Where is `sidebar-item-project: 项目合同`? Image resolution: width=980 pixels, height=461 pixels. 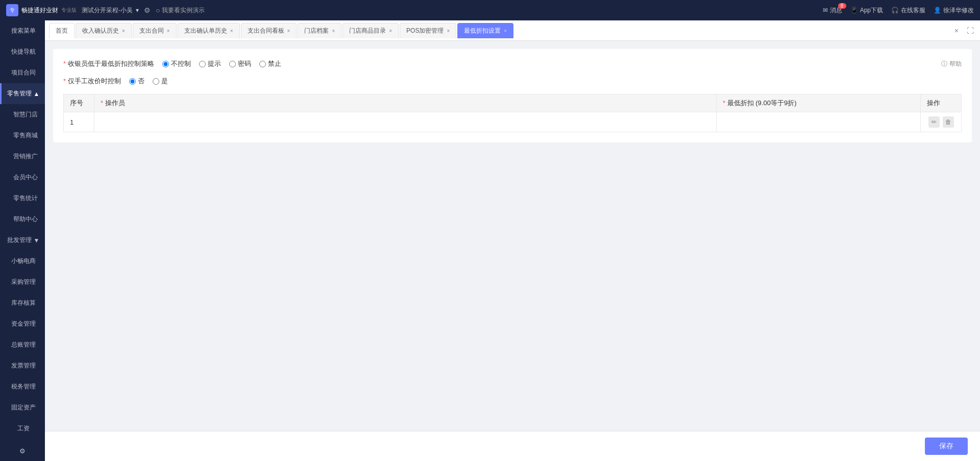 sidebar-item-project: 项目合同 is located at coordinates (22, 72).